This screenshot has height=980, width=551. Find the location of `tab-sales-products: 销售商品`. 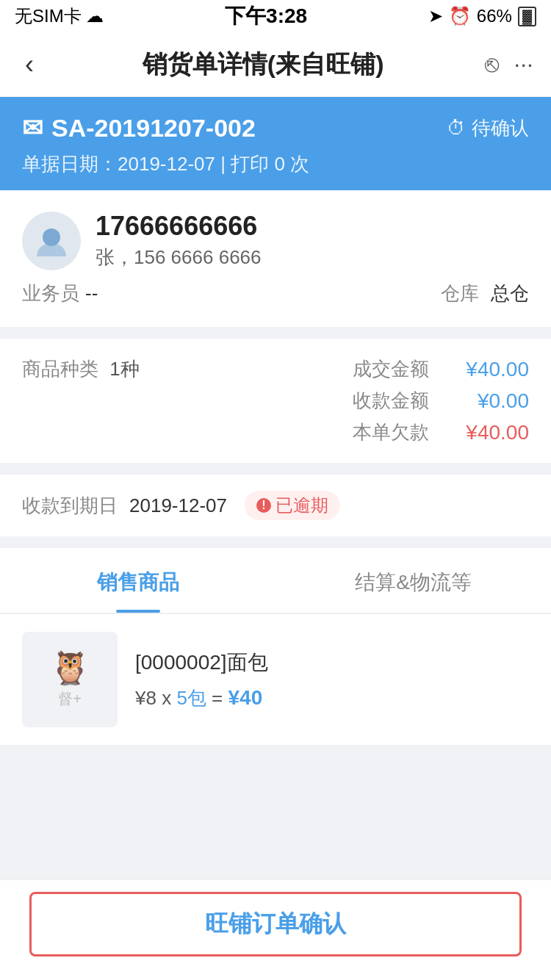

tab-sales-products: 销售商品 is located at coordinates (138, 580).